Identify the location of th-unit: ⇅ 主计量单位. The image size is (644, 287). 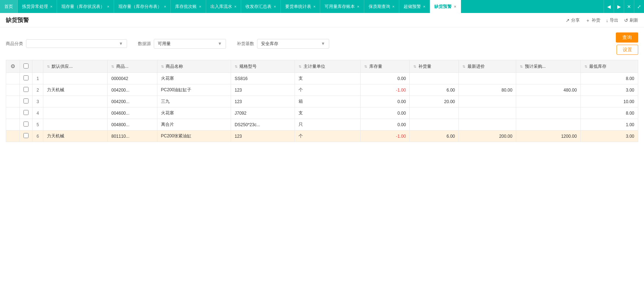
(328, 66).